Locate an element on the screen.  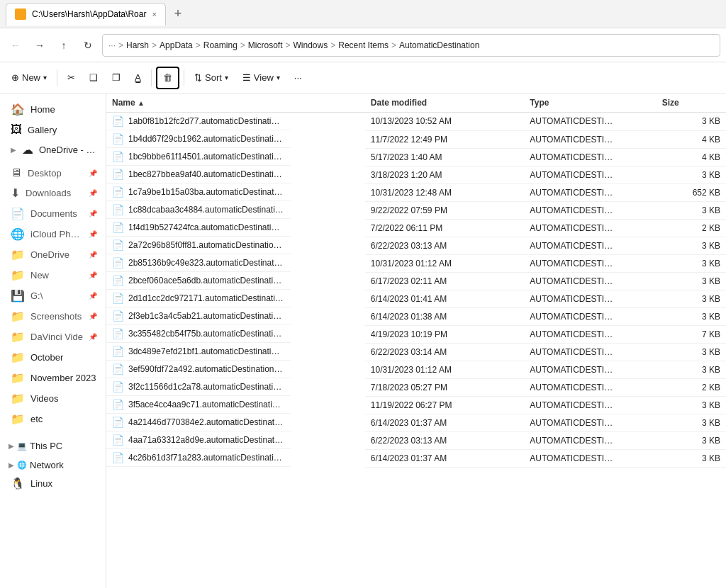
column-type: Type is located at coordinates (590, 103).